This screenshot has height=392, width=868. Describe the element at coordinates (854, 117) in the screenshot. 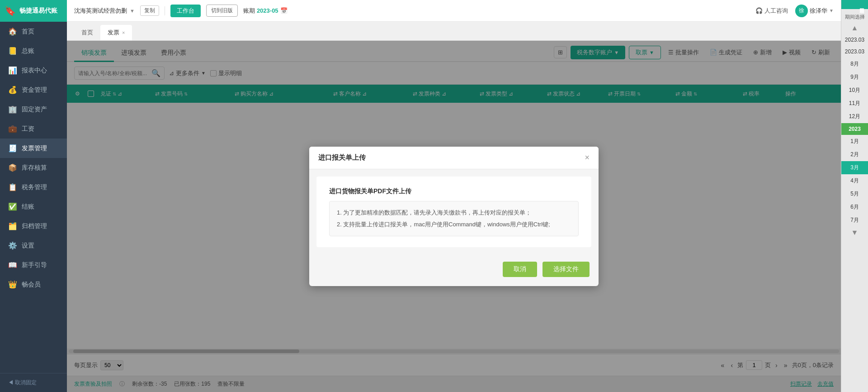

I see `period-item-6: 12月` at that location.